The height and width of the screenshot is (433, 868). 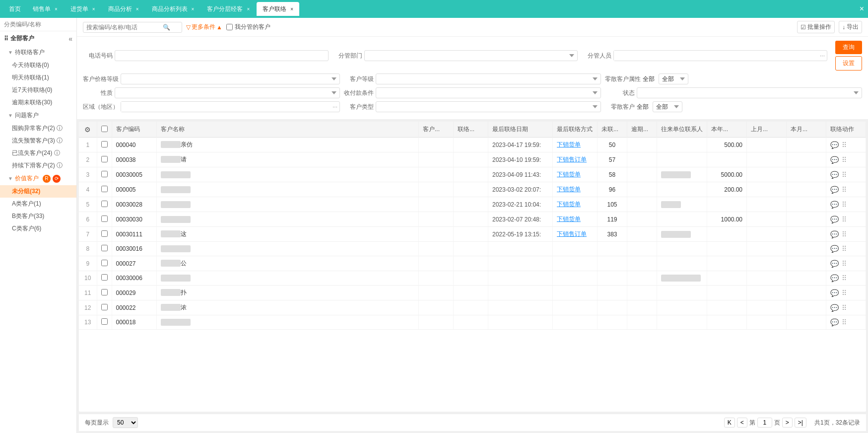 What do you see at coordinates (104, 130) in the screenshot?
I see `th-checkbox` at bounding box center [104, 130].